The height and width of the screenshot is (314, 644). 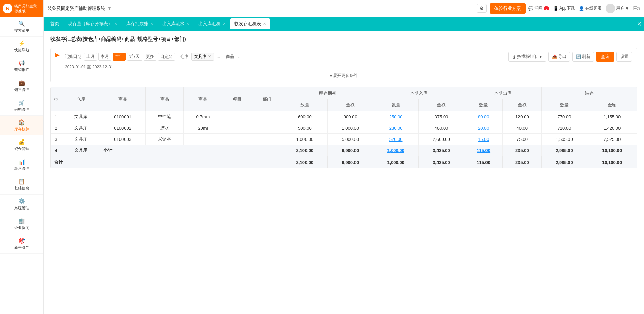 What do you see at coordinates (396, 128) in the screenshot?
I see `row-in-qty-1: 230.00` at bounding box center [396, 128].